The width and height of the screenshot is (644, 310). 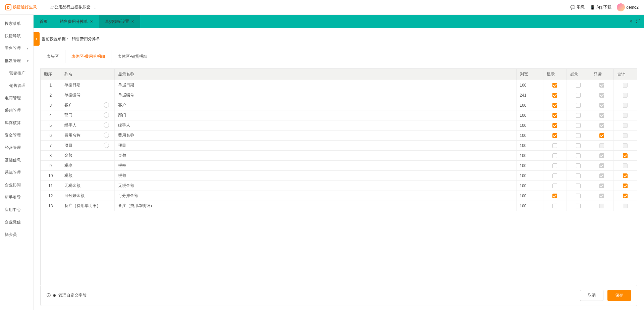 What do you see at coordinates (315, 125) in the screenshot?
I see `cell-display-name: 经手人` at bounding box center [315, 125].